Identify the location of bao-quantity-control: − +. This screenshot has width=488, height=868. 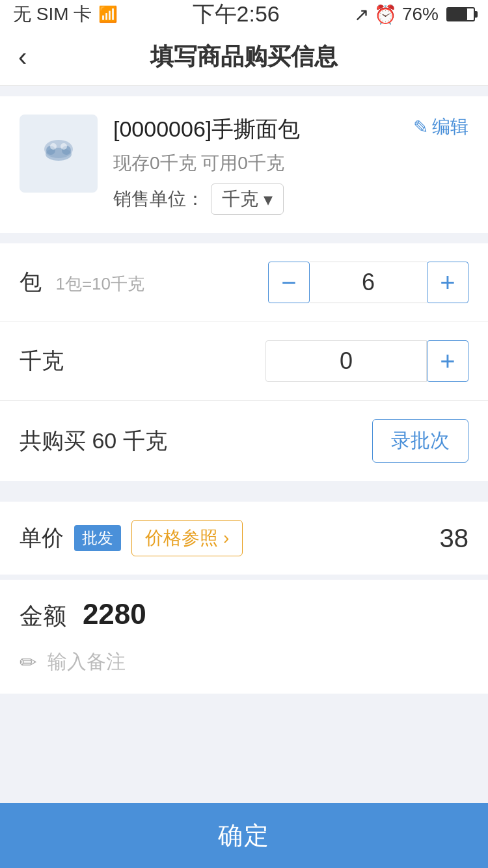
(368, 282).